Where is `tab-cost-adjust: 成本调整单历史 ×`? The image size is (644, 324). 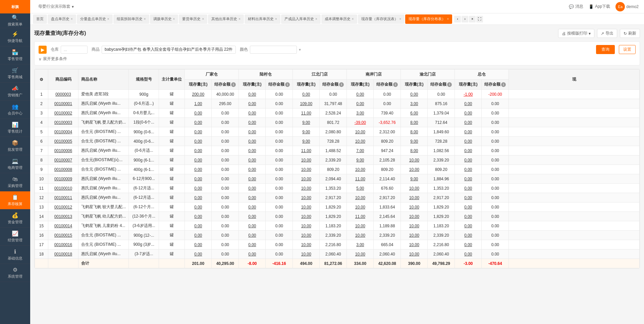 tab-cost-adjust: 成本调整单历史 × is located at coordinates (339, 19).